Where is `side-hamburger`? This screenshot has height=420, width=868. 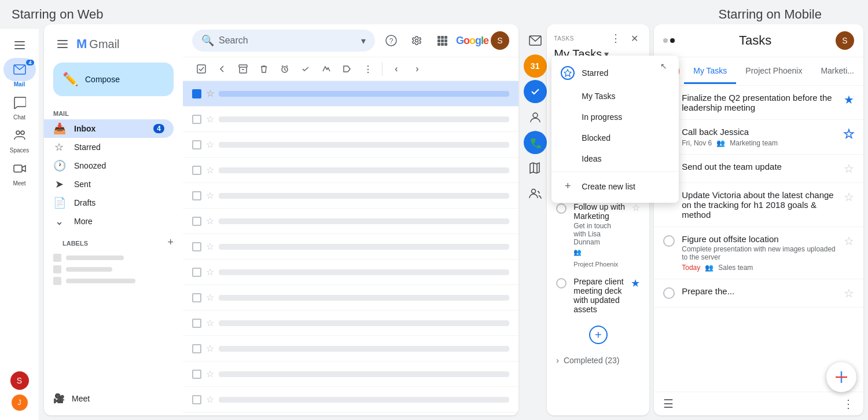 side-hamburger is located at coordinates (20, 45).